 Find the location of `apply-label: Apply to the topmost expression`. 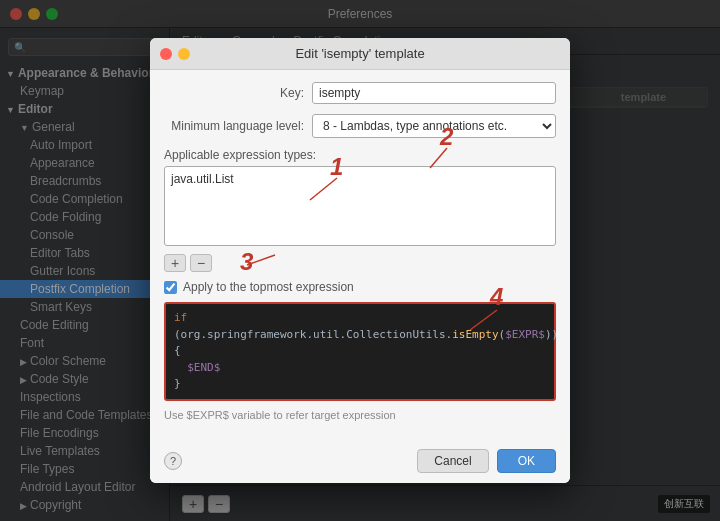

apply-label: Apply to the topmost expression is located at coordinates (268, 287).